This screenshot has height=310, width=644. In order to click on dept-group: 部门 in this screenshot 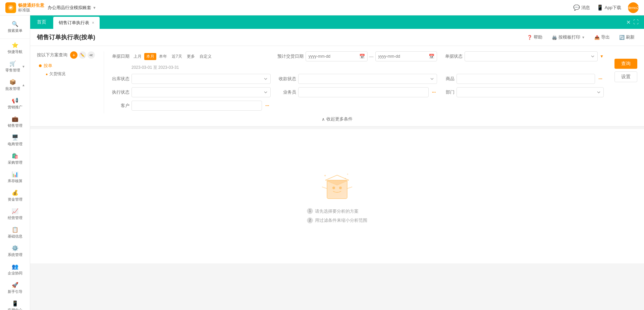, I will do `click(524, 92)`.